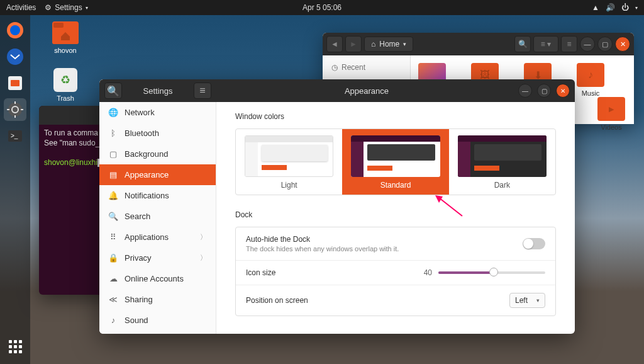  I want to click on folder-icon, so click(65, 33).